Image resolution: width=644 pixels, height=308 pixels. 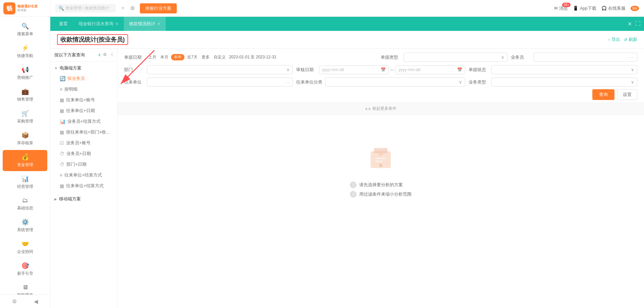 What do you see at coordinates (193, 57) in the screenshot?
I see `date-tab-last-7-days: 近7天` at bounding box center [193, 57].